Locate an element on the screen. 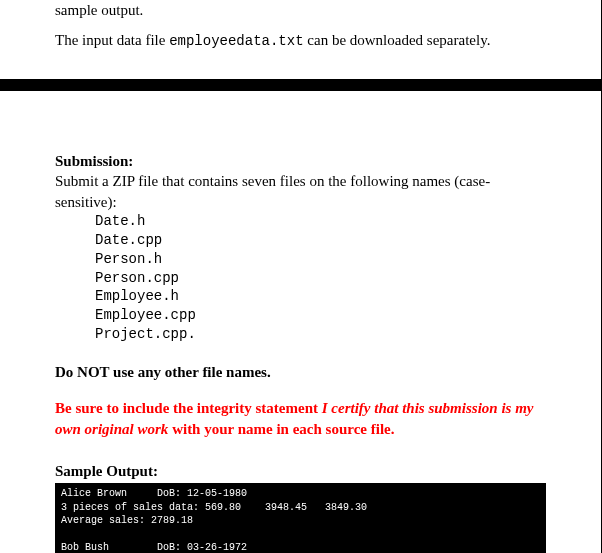  sample-output-trail: sample output. is located at coordinates (300, 10).